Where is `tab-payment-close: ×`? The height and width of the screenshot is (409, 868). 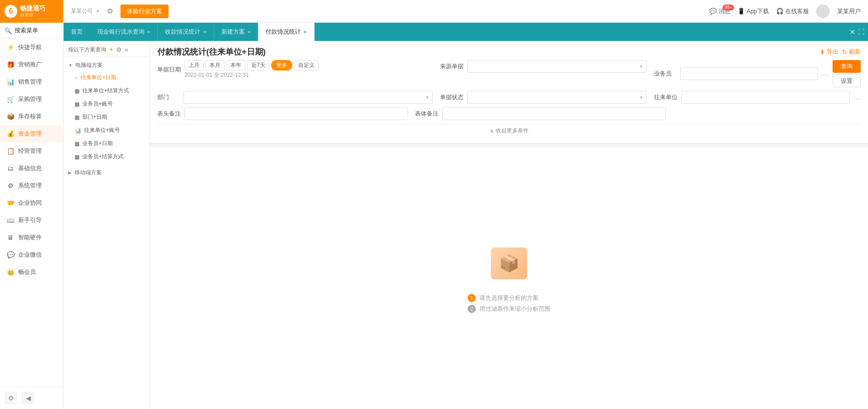 tab-payment-close: × is located at coordinates (305, 32).